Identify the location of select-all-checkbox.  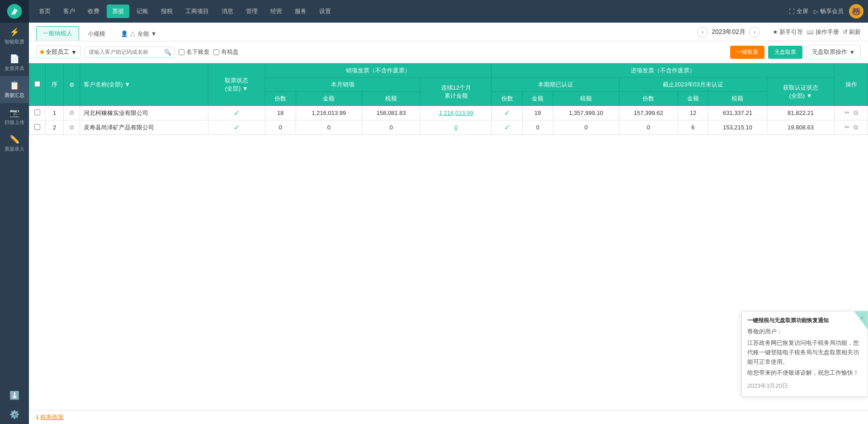
(37, 84).